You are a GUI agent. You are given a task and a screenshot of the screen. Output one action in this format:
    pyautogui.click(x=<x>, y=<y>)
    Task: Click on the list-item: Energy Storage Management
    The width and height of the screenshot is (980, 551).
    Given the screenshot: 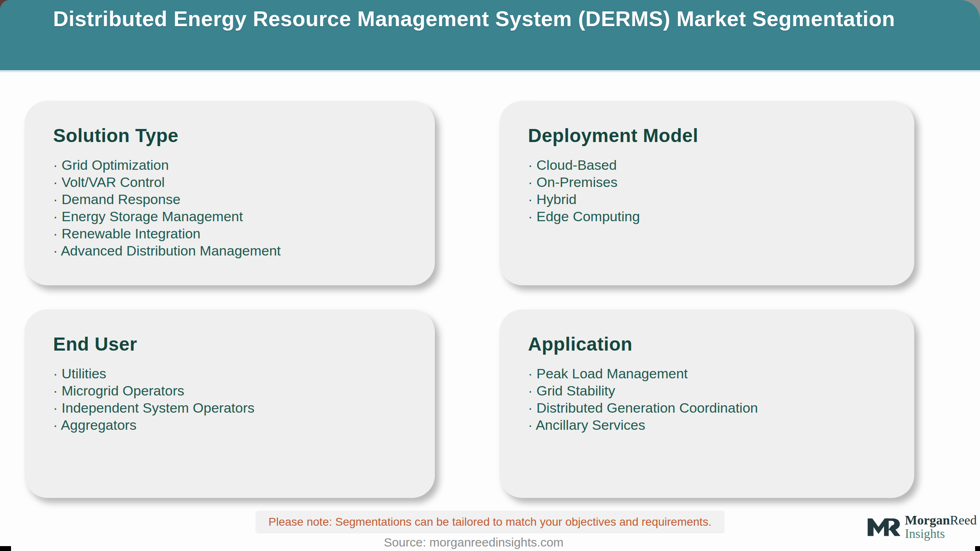 What is the action you would take?
    pyautogui.click(x=229, y=216)
    